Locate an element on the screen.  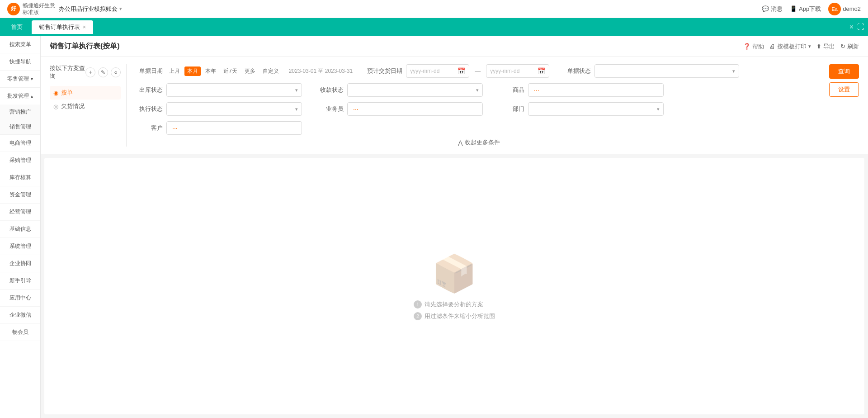
logo-icon: 好 is located at coordinates (14, 9).